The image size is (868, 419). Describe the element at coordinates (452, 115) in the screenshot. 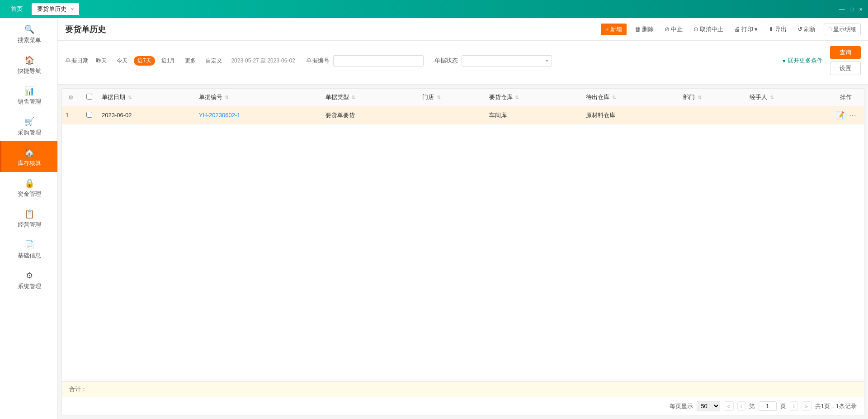

I see `cell-store` at that location.